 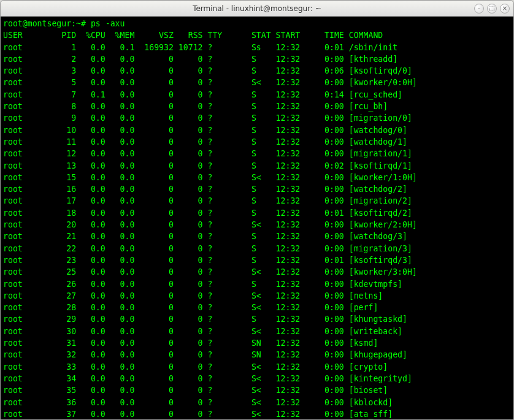 What do you see at coordinates (257, 9) in the screenshot?
I see `titlebar: Terminal - linuxhint@montsegur: ~ – ⬚ ×` at bounding box center [257, 9].